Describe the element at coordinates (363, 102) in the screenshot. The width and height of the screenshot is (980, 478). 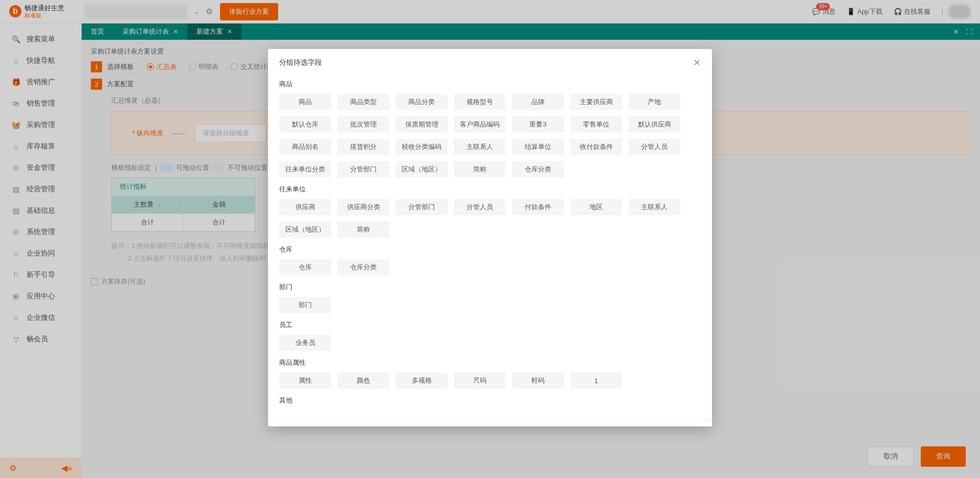
I see `field-chip: 商品类型` at that location.